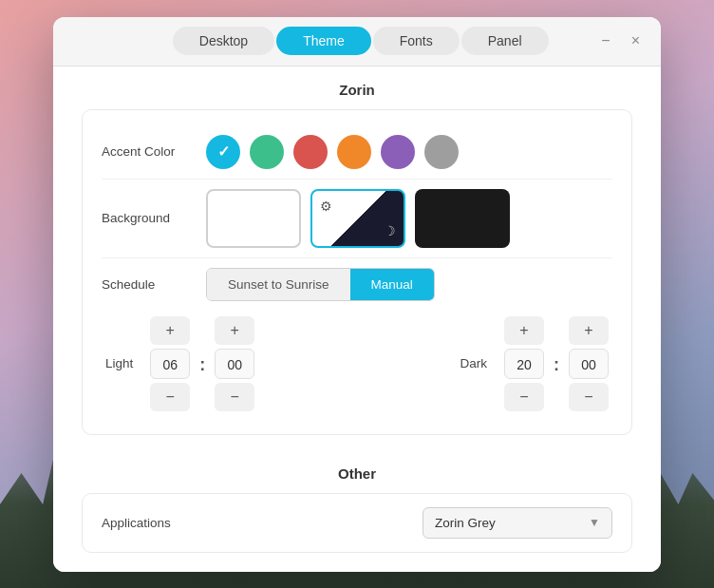 The image size is (714, 588). Describe the element at coordinates (606, 41) in the screenshot. I see `minimize-button: −` at that location.